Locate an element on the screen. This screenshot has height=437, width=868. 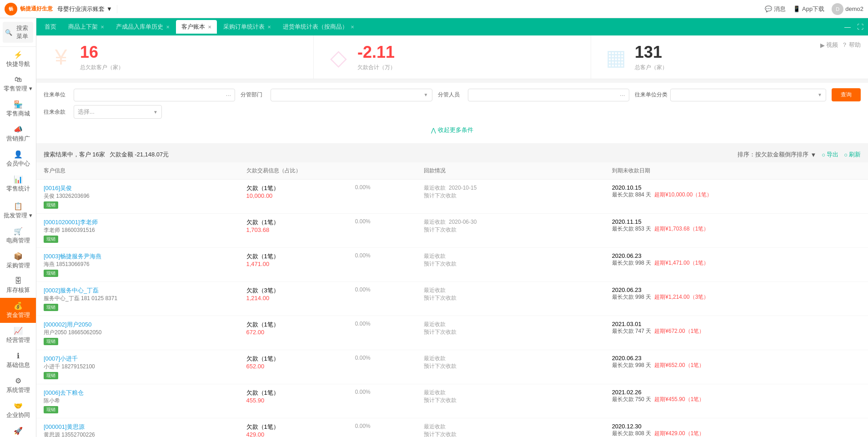
cell-owed-count-7: 欠款（1笔） 429.00 is located at coordinates (294, 428).